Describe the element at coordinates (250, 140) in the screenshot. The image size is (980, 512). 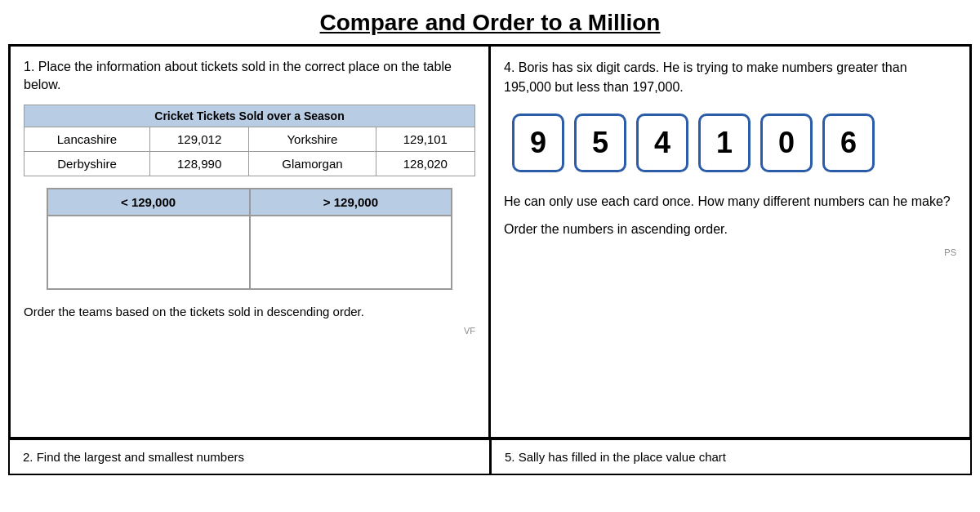
I see `cricket-table: Cricket Tickets Sold over a Season Lanca…` at that location.